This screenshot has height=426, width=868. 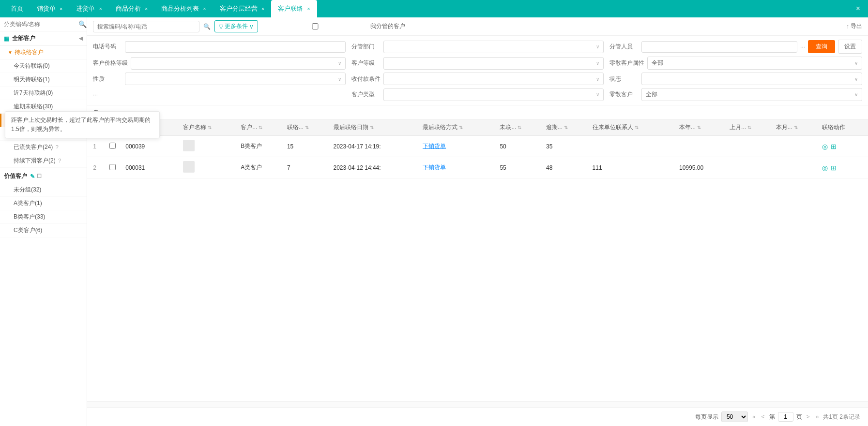 What do you see at coordinates (261, 128) in the screenshot?
I see `col-type: 客户...⇅` at bounding box center [261, 128].